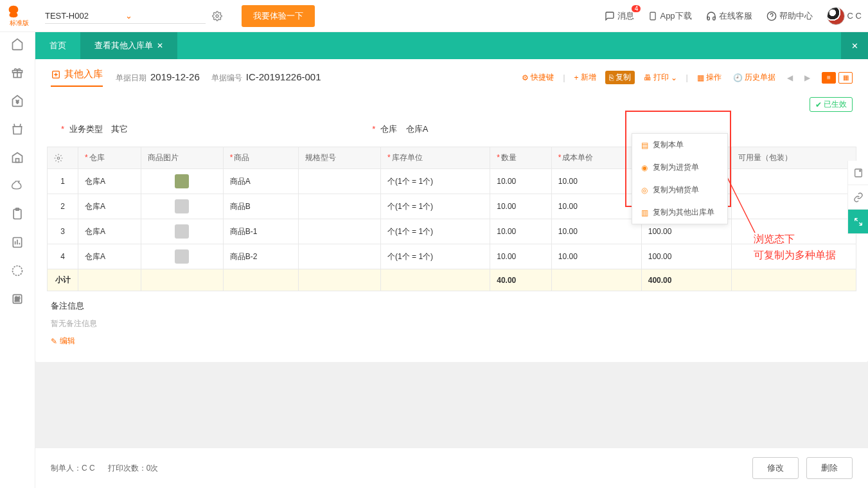  I want to click on messages-badge: 4, so click(636, 9).